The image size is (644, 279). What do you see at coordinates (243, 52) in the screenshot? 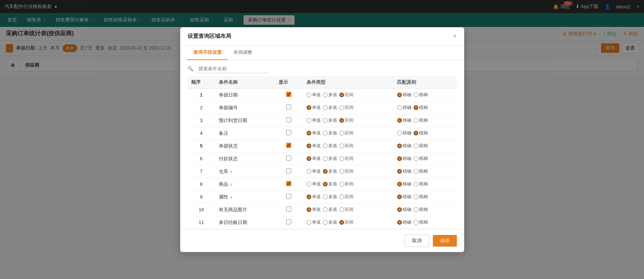
I see `modal-tab-layout-label: 布局调整` at bounding box center [243, 52].